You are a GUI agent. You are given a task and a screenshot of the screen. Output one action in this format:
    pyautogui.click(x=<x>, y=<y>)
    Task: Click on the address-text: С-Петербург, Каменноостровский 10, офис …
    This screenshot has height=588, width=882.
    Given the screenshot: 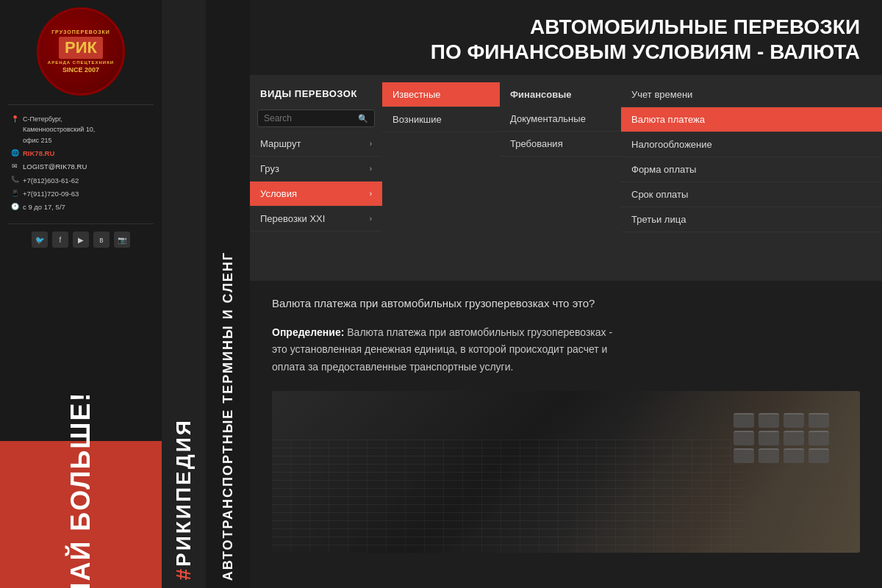 What is the action you would take?
    pyautogui.click(x=59, y=129)
    